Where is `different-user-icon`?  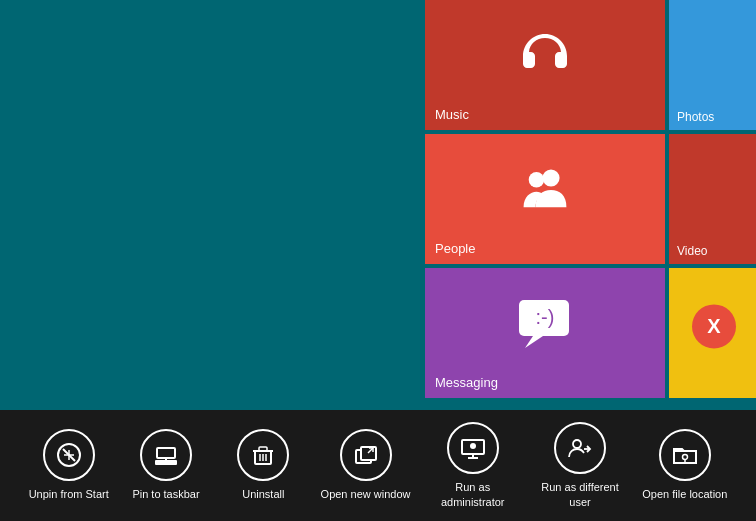
different-user-icon is located at coordinates (580, 448).